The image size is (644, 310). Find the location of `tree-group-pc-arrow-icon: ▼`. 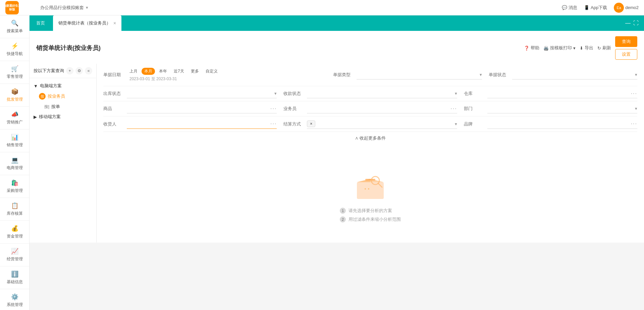

tree-group-pc-arrow-icon: ▼ is located at coordinates (36, 86).